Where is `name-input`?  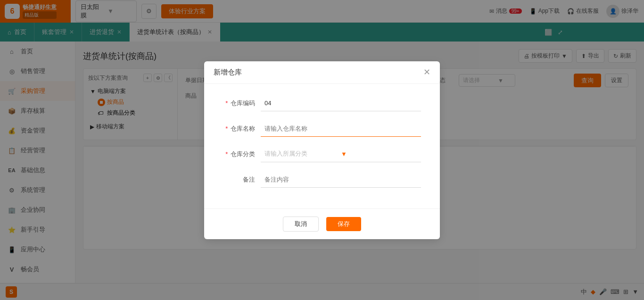 name-input is located at coordinates (341, 129).